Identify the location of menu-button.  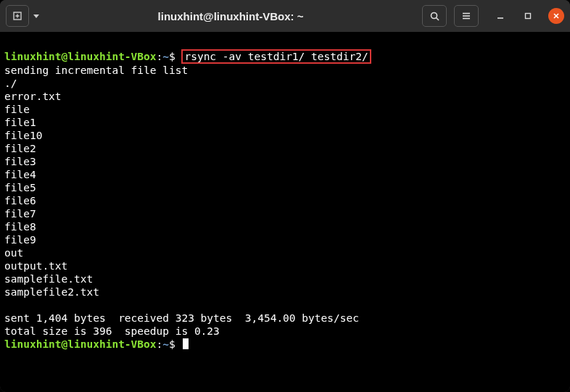
(466, 16).